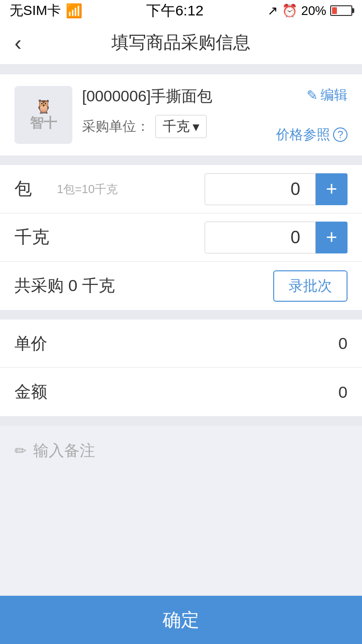  Describe the element at coordinates (181, 70) in the screenshot. I see `top-divider` at that location.